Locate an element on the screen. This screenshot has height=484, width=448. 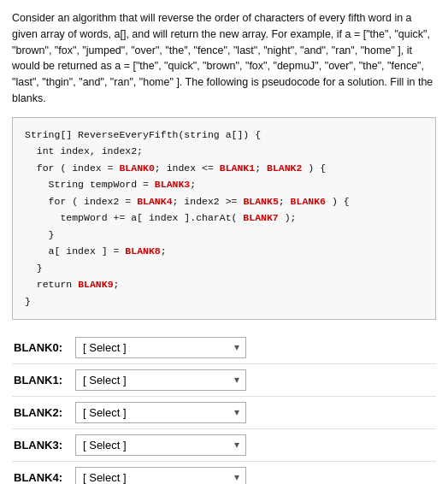
blank-label-4: BLANK4: is located at coordinates (44, 477).